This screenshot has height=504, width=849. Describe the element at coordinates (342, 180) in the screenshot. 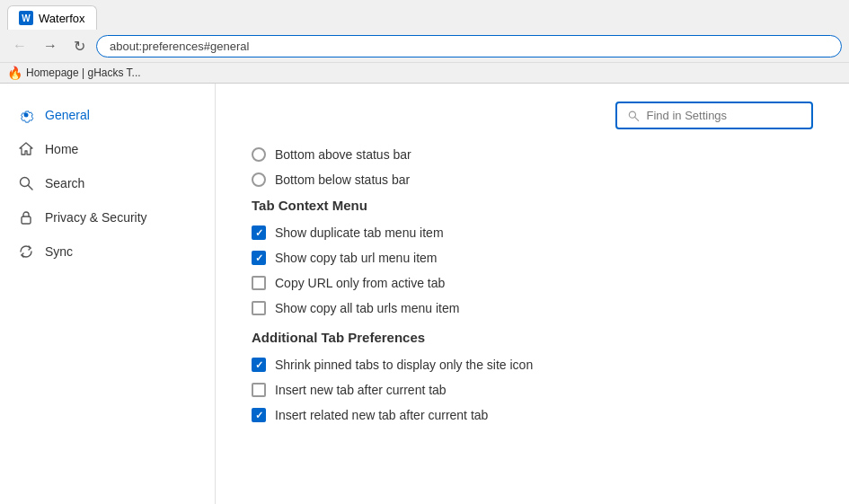

I see `radio-bottom-below-label: Bottom below status bar` at that location.